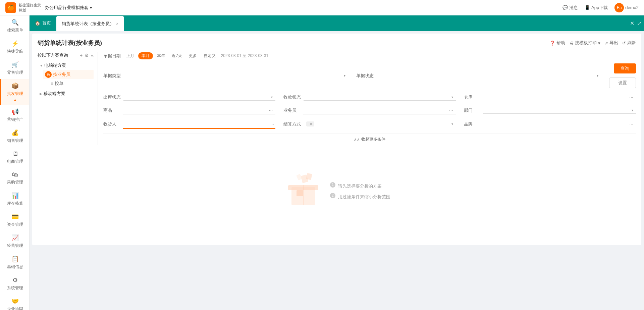 Image resolution: width=644 pixels, height=310 pixels. I want to click on date-label: 单据日期, so click(112, 56).